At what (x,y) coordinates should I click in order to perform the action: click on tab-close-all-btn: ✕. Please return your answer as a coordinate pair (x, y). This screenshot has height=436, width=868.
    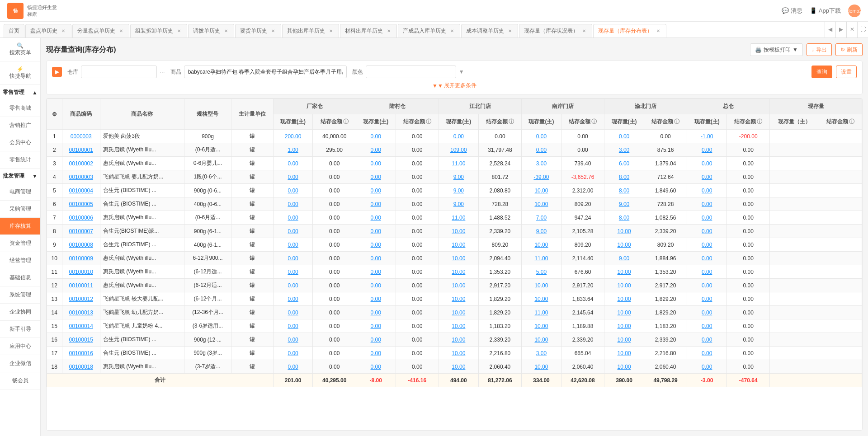
    Looking at the image, I should click on (852, 30).